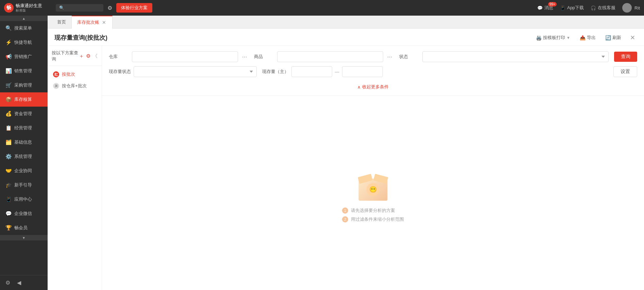 This screenshot has height=290, width=644. What do you see at coordinates (24, 228) in the screenshot?
I see `sidebar-item-member: 🏆 畅会员` at bounding box center [24, 228].